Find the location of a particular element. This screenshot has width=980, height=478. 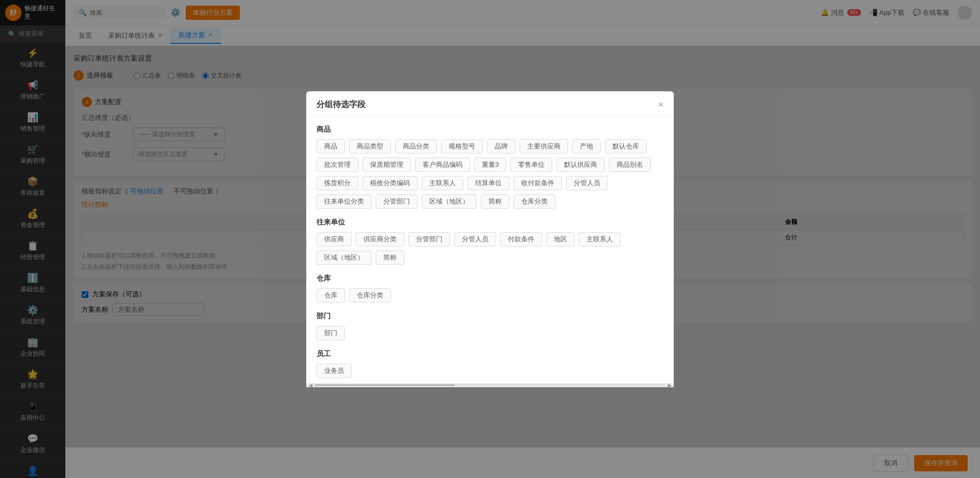

field-tag-customer-code: 客户商品编码 is located at coordinates (443, 165).